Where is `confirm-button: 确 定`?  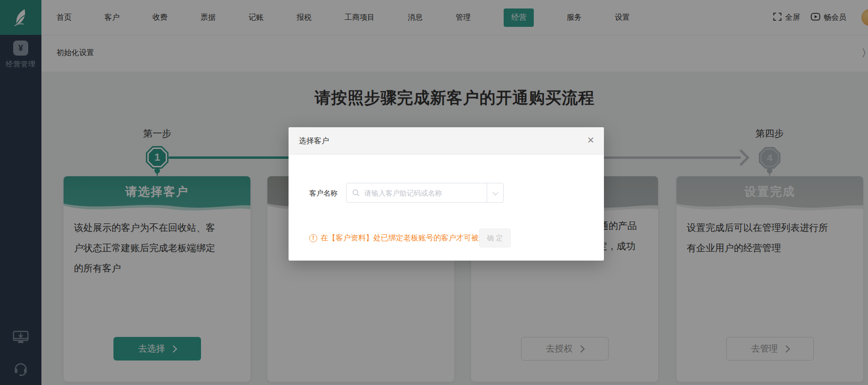 confirm-button: 确 定 is located at coordinates (495, 238).